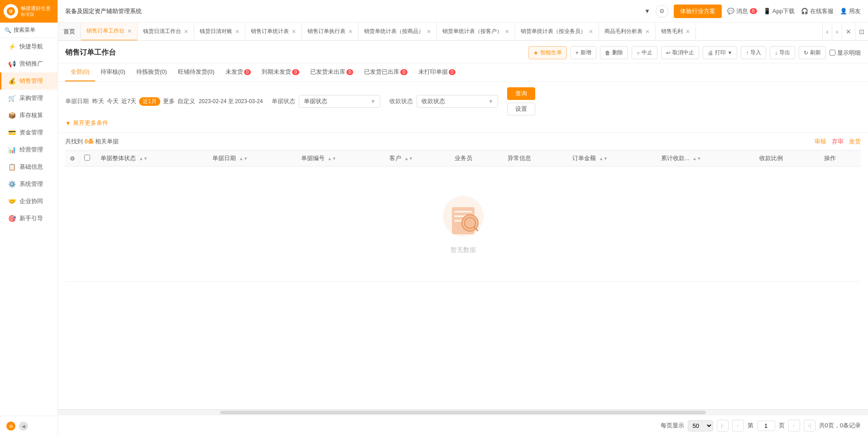 The image size is (868, 436). I want to click on col-settings: ⚙, so click(72, 158).